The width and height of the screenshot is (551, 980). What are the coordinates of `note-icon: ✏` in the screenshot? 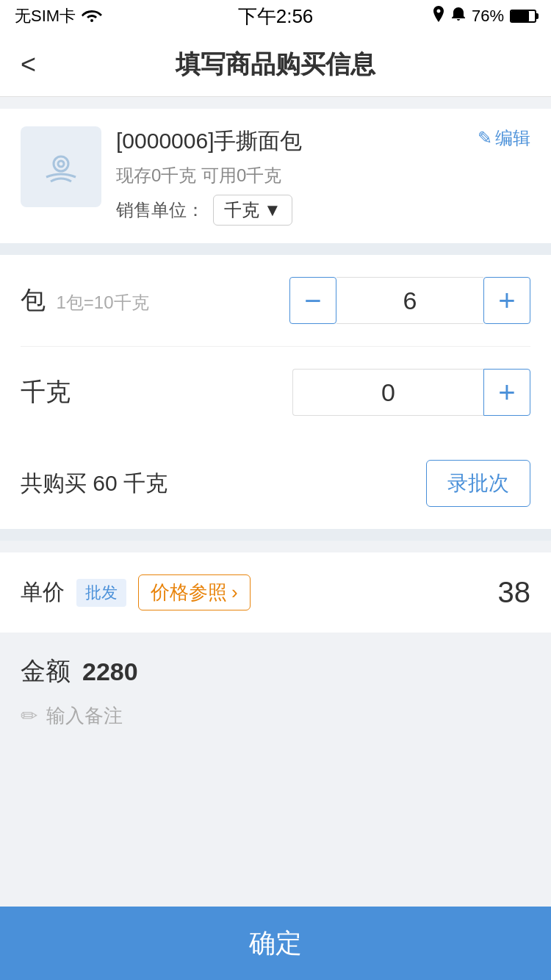 It's located at (29, 716).